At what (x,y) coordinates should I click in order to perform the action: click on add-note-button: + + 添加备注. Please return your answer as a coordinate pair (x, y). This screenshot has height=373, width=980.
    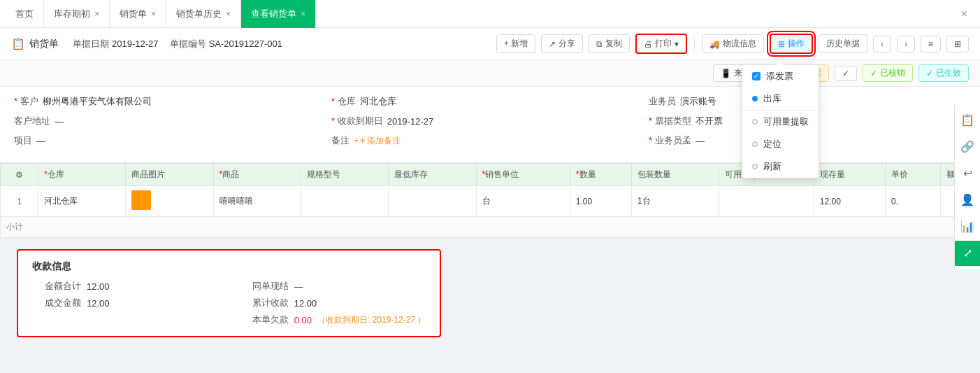
    Looking at the image, I should click on (377, 141).